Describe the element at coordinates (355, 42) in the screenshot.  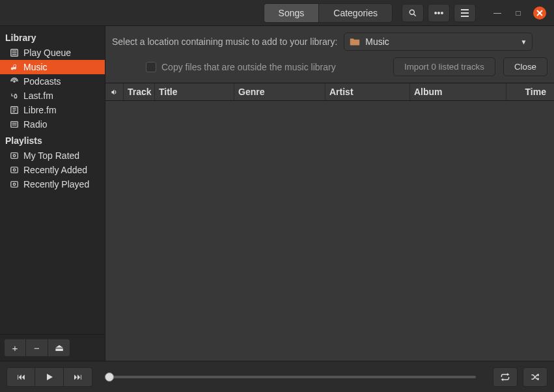
I see `folder-icon` at that location.